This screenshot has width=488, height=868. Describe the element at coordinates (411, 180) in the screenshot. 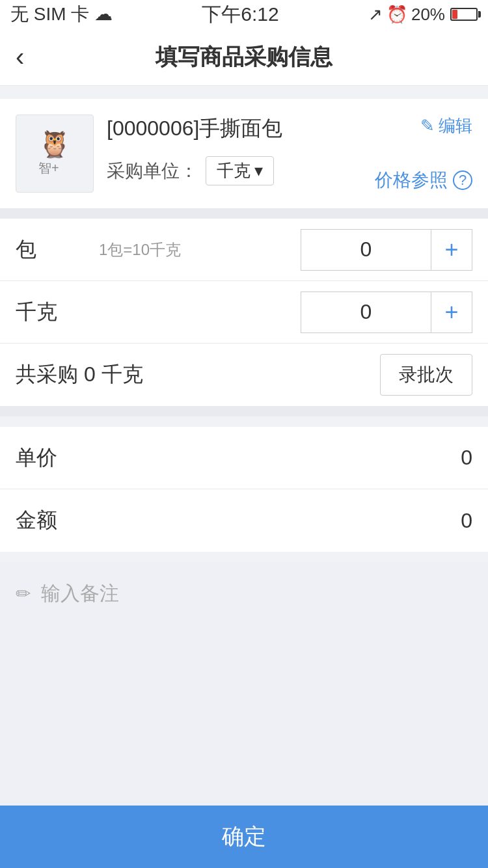

I see `price-ref-label: 价格参照` at that location.